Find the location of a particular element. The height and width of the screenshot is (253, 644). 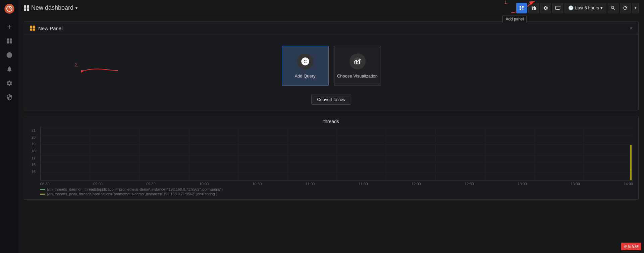

x-axis: 08:30 09:00 09:30 10:00 10:30 11:00 11:3… is located at coordinates (337, 184).